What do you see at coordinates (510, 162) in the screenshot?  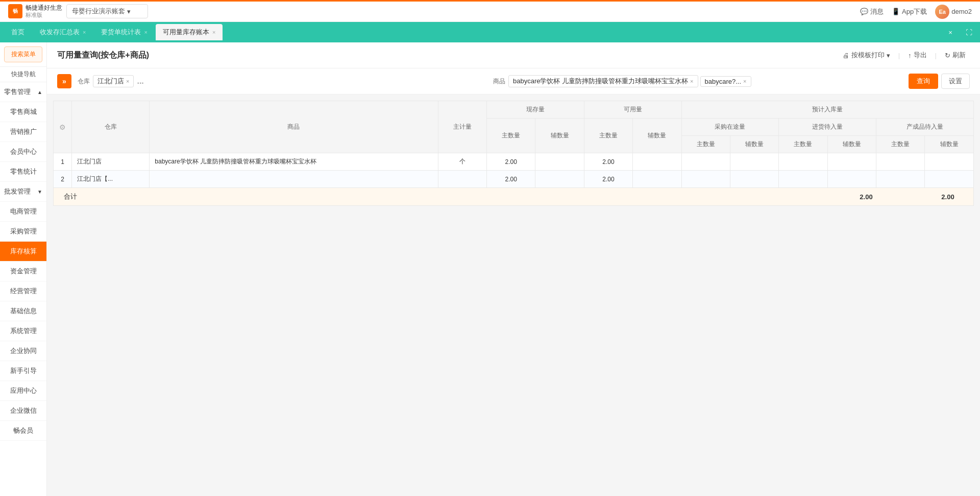 I see `row1-stock-main: 2.00` at bounding box center [510, 162].